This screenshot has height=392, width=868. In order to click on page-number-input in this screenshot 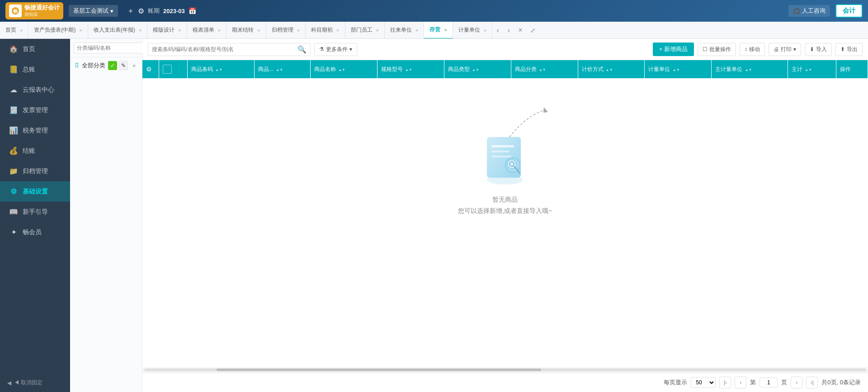, I will do `click(769, 383)`.